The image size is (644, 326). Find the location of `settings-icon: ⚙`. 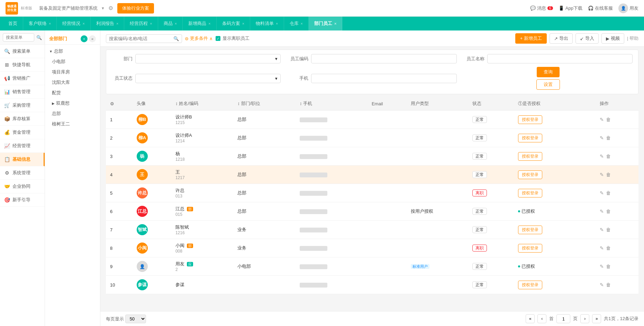

settings-icon: ⚙ is located at coordinates (111, 8).